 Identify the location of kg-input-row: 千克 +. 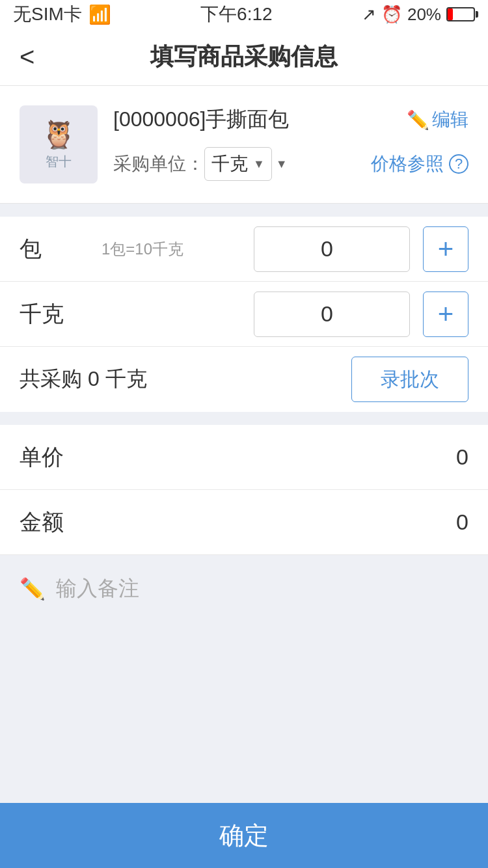
(244, 314).